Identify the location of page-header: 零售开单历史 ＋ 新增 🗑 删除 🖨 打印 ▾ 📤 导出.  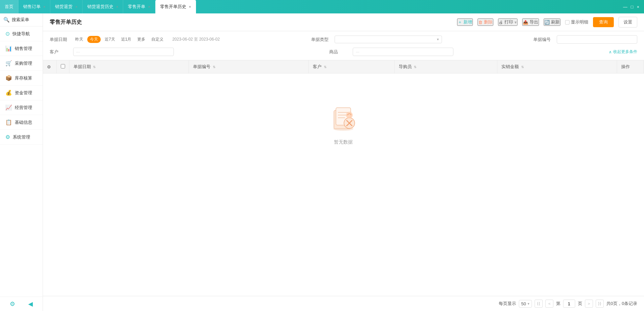
(344, 22).